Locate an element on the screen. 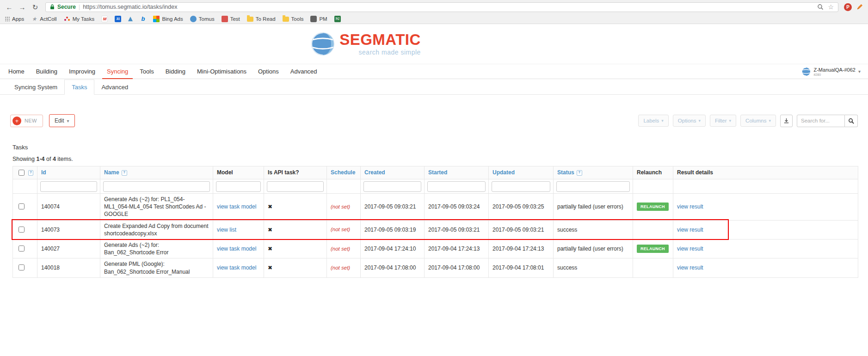 The height and width of the screenshot is (356, 868). bookmark-star-icon: ☆ is located at coordinates (831, 7).